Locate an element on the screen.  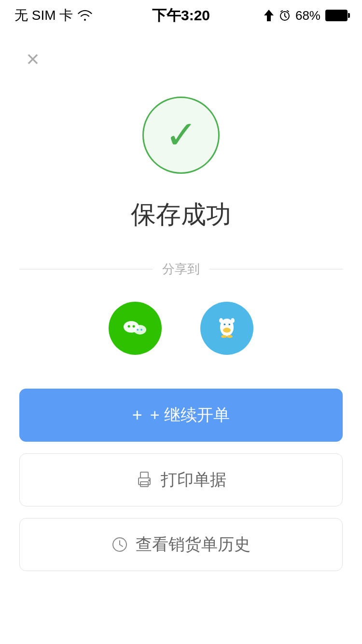
history-label: 查看销货单历史 is located at coordinates (193, 545).